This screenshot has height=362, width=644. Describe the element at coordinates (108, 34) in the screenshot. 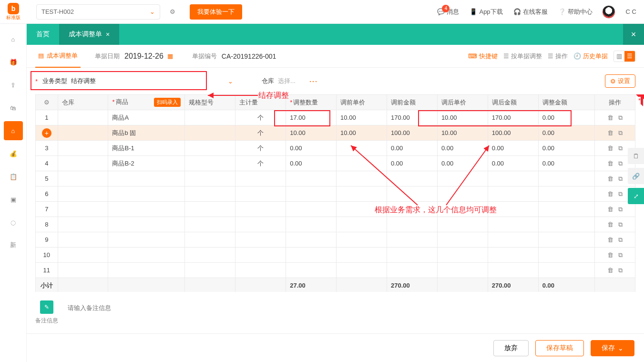

I see `tab-close-icon: ×` at that location.